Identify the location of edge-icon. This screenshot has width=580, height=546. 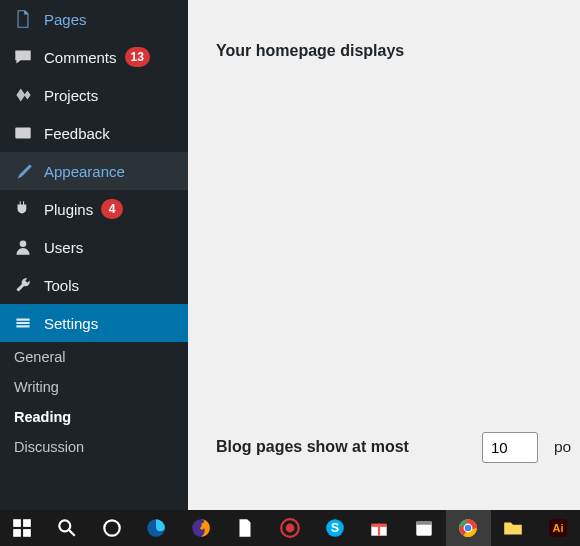
(156, 528).